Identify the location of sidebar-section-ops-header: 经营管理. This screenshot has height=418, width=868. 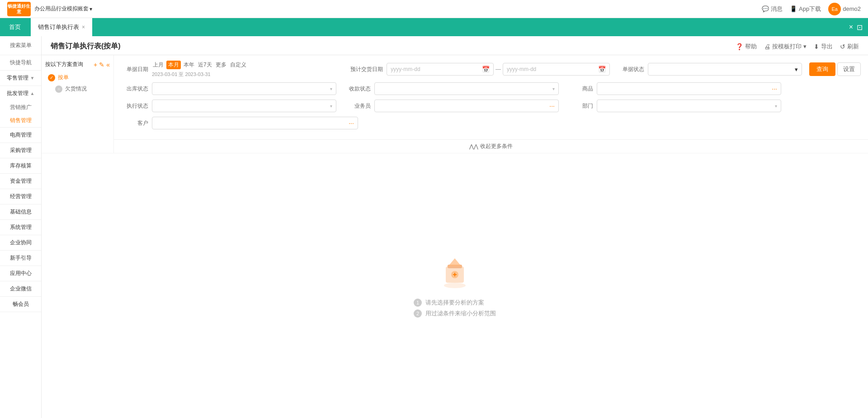
(21, 196).